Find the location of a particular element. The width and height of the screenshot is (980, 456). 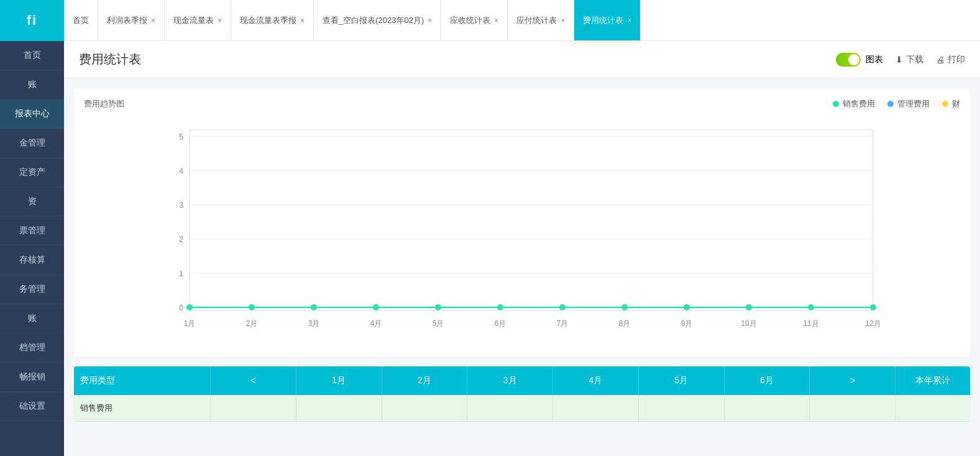

th-month-5: 5月 is located at coordinates (682, 381).